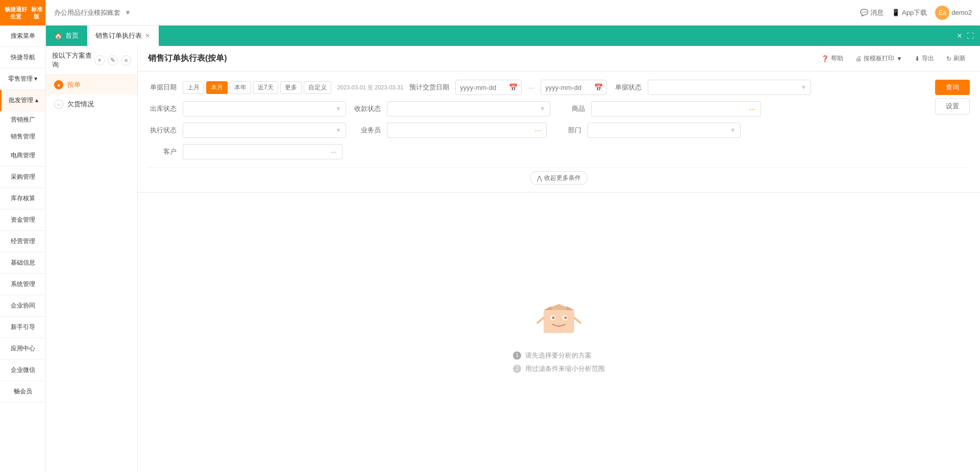 The width and height of the screenshot is (980, 472). I want to click on date-btn-7days: 近7天, so click(265, 88).